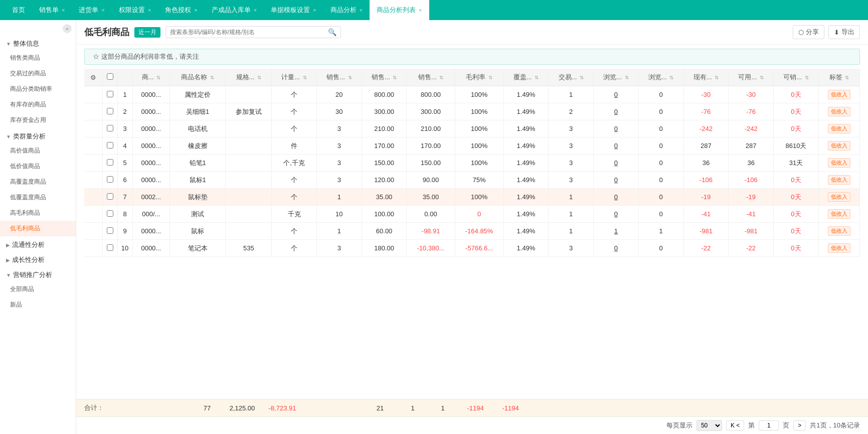 Image resolution: width=868 pixels, height=434 pixels. Describe the element at coordinates (110, 76) in the screenshot. I see `select-all-checkbox` at that location.